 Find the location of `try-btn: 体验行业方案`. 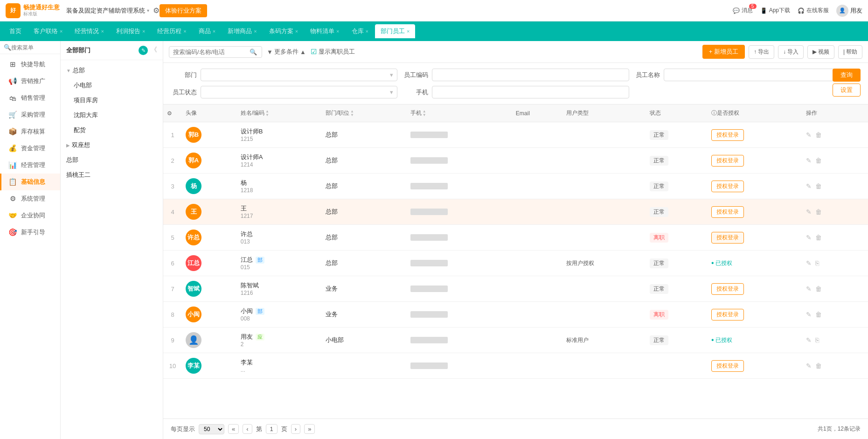

try-btn: 体验行业方案 is located at coordinates (183, 11).